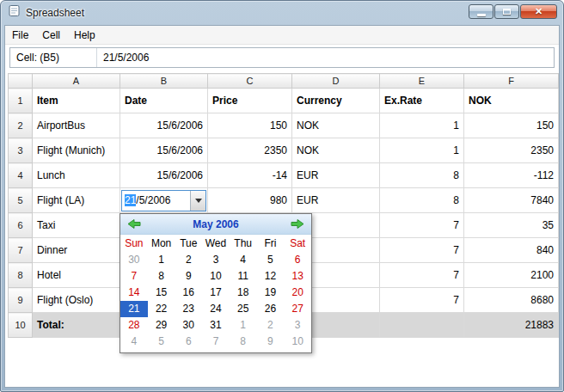 The image size is (564, 392). I want to click on cell-F9: 8680, so click(512, 301).